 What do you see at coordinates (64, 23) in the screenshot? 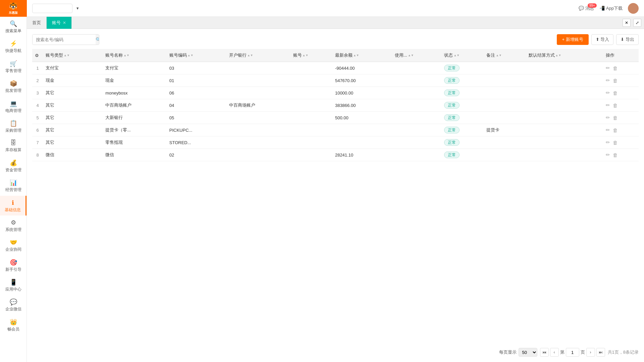
I see `tab-close-icon: ✕` at bounding box center [64, 23].